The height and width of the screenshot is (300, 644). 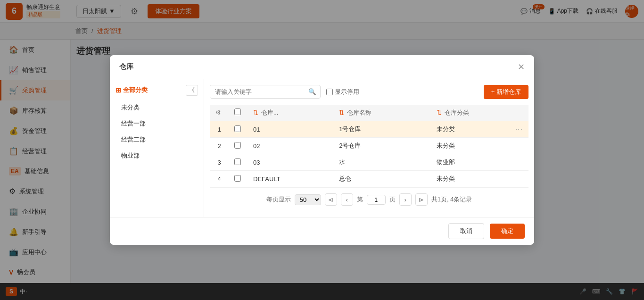 I want to click on table-head: ⚙ ⇅ 仓库... ⇅, so click(x=369, y=113).